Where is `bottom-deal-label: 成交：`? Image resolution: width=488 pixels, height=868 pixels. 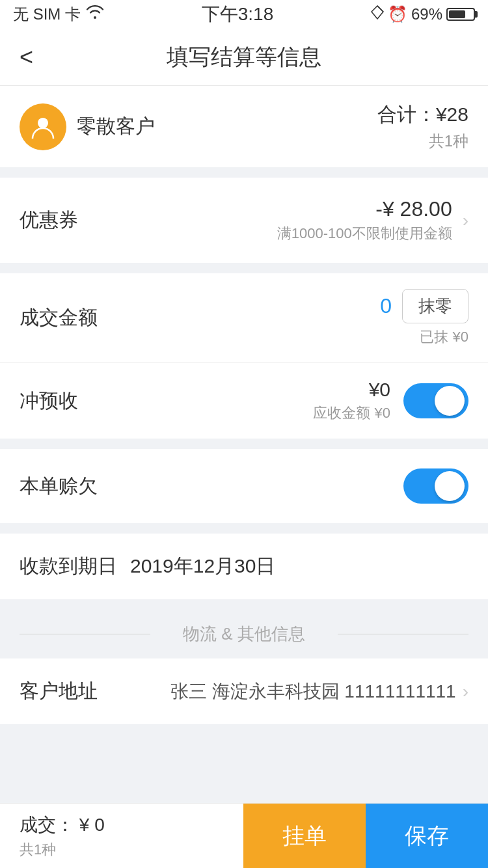
bottom-deal-label: 成交： is located at coordinates (47, 825).